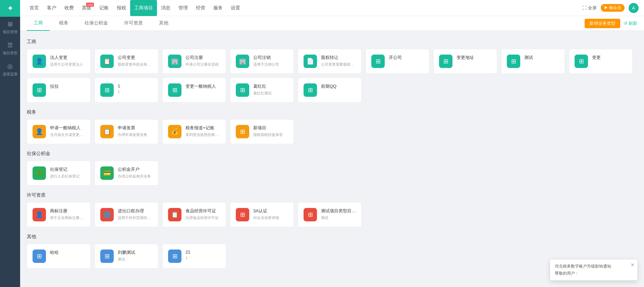  What do you see at coordinates (194, 132) in the screenshot?
I see `card-tax-accounting: 💰税务报道+记账拿到营业执照的新公司` at bounding box center [194, 132].